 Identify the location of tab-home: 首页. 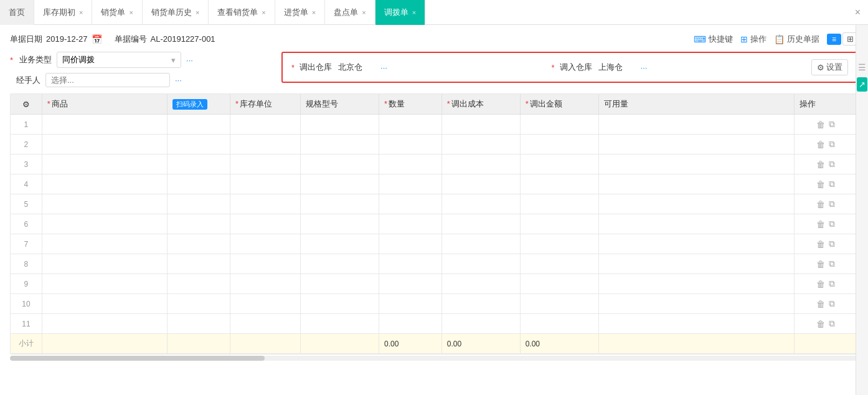
(17, 12).